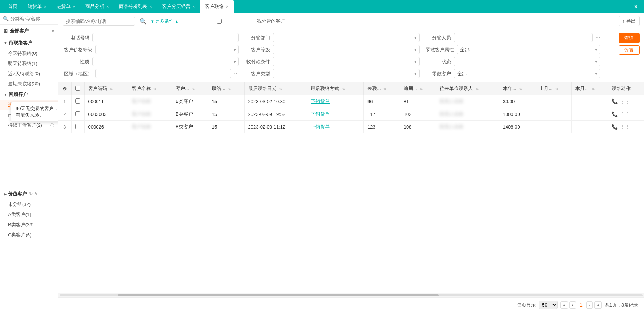 The height and width of the screenshot is (312, 644). Describe the element at coordinates (598, 38) in the screenshot. I see `manager-dots-button: ···` at that location.